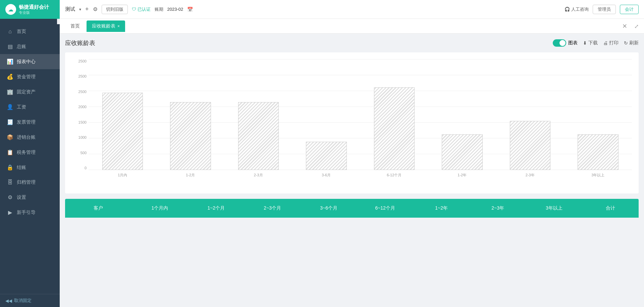 The height and width of the screenshot is (307, 644). Describe the element at coordinates (119, 26) in the screenshot. I see `tab-close-icon: ×` at that location.